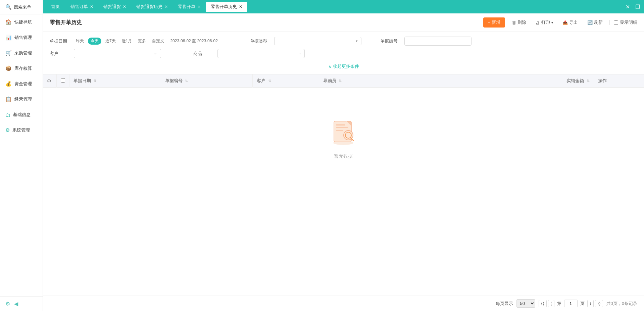 The width and height of the screenshot is (644, 311). What do you see at coordinates (80, 41) in the screenshot?
I see `date-option-yesterday: 昨天` at bounding box center [80, 41].